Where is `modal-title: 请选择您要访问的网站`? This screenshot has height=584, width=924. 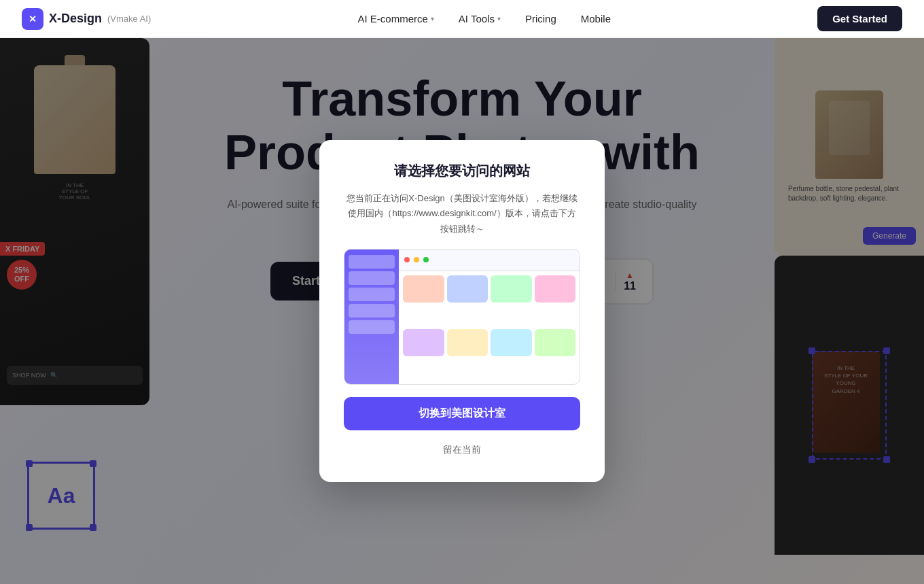
modal-title: 请选择您要访问的网站 is located at coordinates (462, 171).